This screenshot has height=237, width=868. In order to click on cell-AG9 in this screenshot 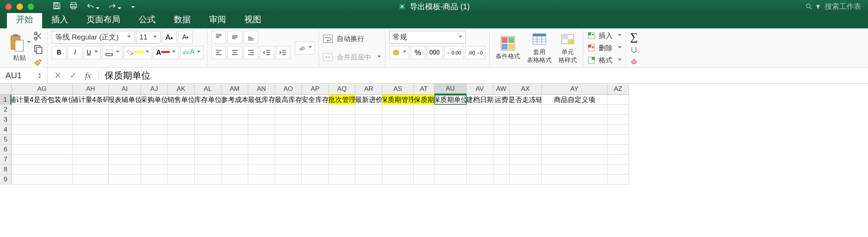, I will do `click(42, 179)`.